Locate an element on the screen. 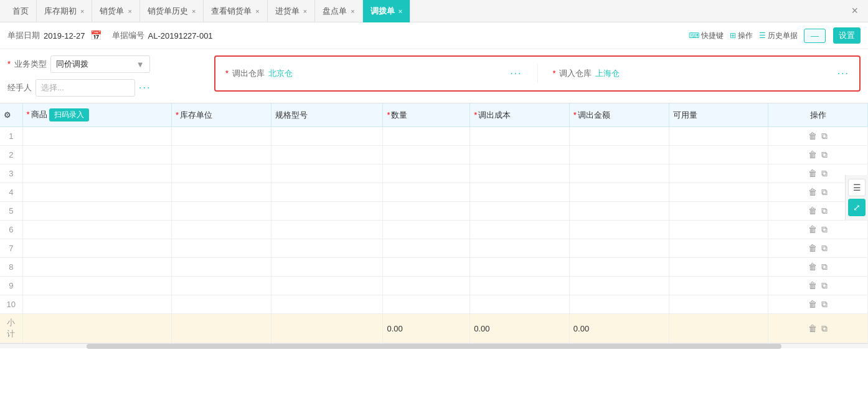 This screenshot has height=395, width=868. row-delete-icon-1: 🗑 is located at coordinates (813, 136).